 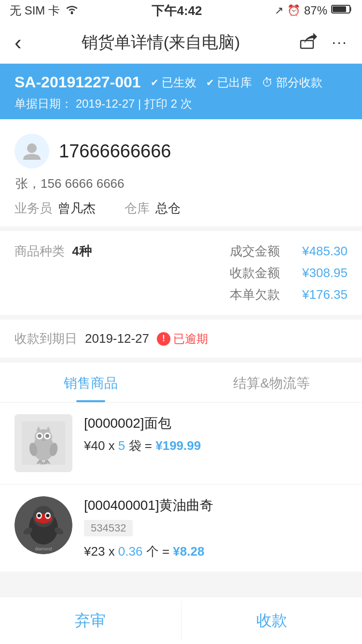 I want to click on received-item: 收款金额 ¥308.95, so click(x=289, y=273).